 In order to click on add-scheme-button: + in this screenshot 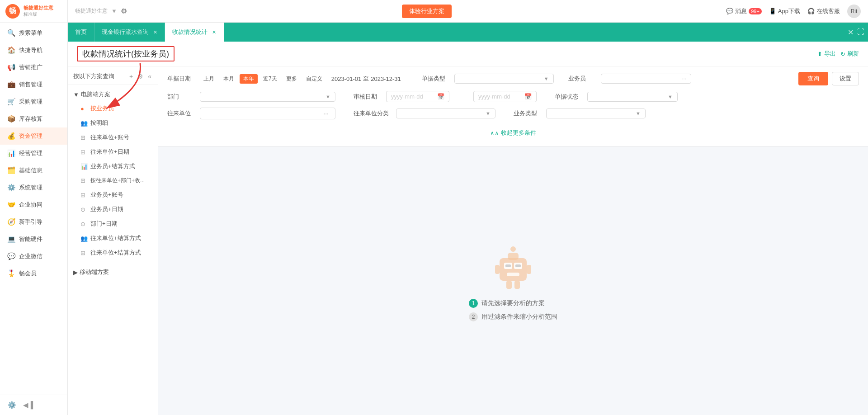, I will do `click(131, 76)`.